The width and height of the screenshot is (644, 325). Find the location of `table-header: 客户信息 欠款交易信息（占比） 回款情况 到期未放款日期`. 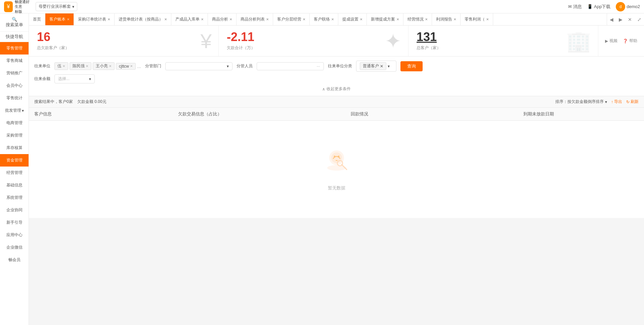

table-header: 客户信息 欠款交易信息（占比） 回款情况 到期未放款日期 is located at coordinates (337, 114).